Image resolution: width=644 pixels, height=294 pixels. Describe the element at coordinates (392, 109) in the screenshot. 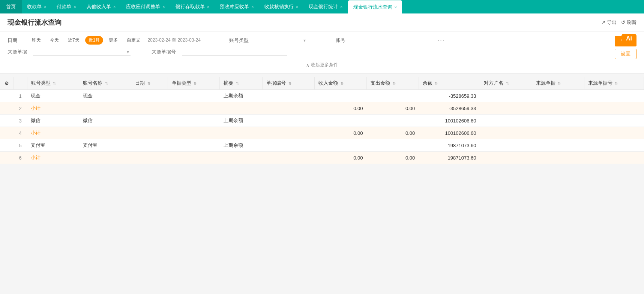

I see `cell-expense: 0.00` at that location.